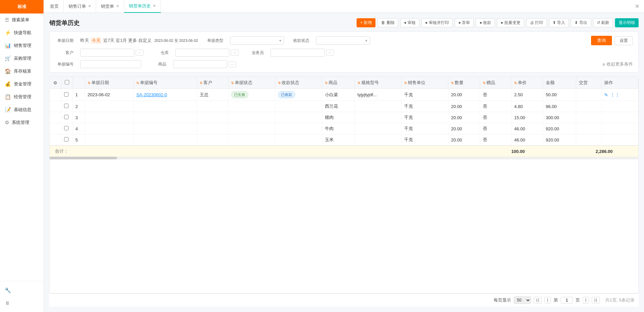  I want to click on cell-doc-no: SA-20230602-0, so click(165, 95).